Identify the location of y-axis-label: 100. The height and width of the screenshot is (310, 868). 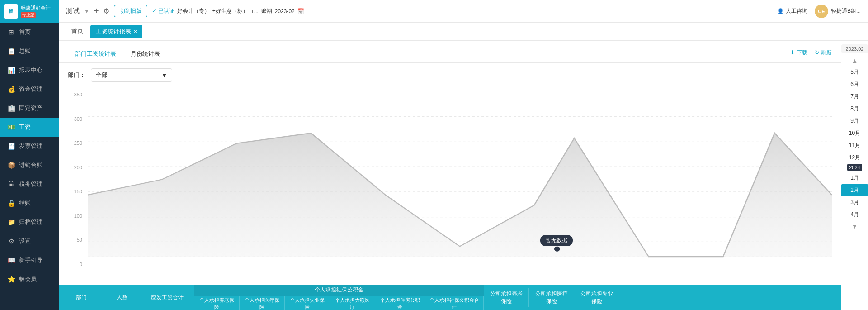
(80, 216).